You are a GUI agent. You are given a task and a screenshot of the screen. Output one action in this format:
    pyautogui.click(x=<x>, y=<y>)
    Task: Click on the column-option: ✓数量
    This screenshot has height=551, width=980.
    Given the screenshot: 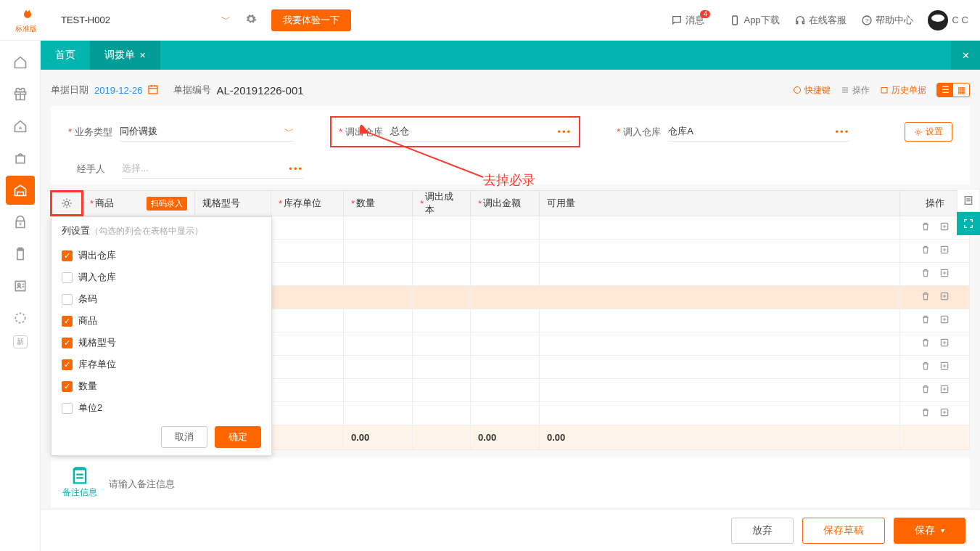 What is the action you would take?
    pyautogui.click(x=161, y=386)
    